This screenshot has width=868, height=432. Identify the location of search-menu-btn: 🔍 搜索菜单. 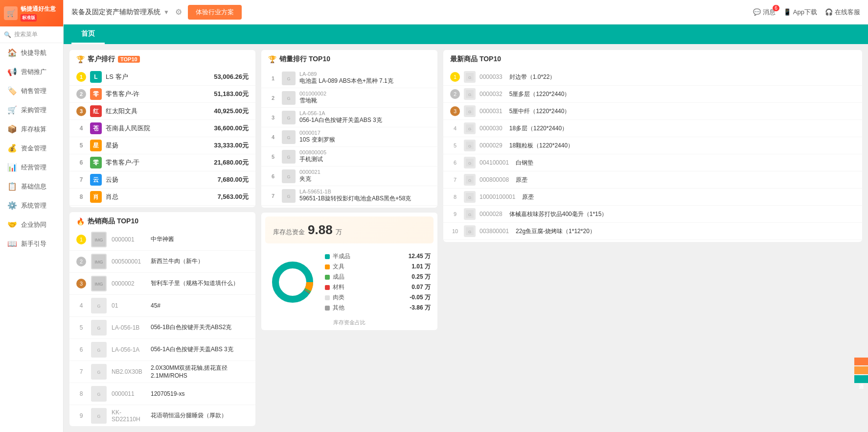
(31, 34).